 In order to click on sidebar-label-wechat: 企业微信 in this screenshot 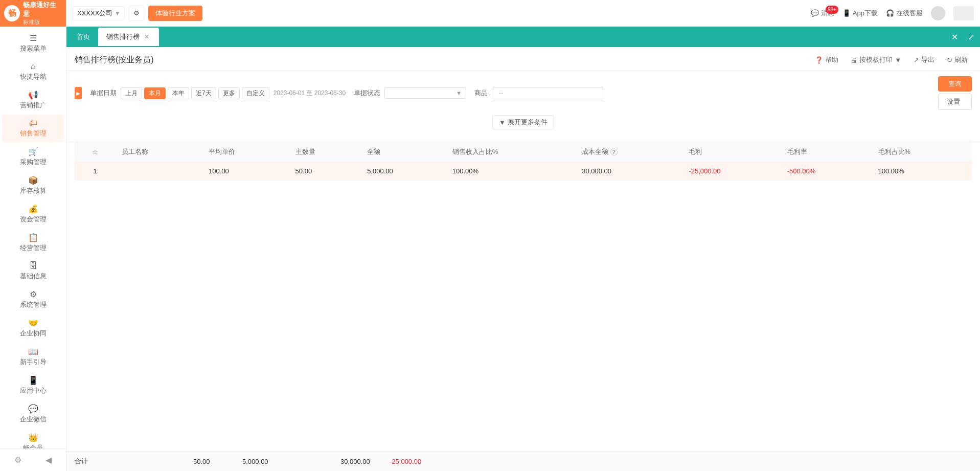, I will do `click(33, 419)`.